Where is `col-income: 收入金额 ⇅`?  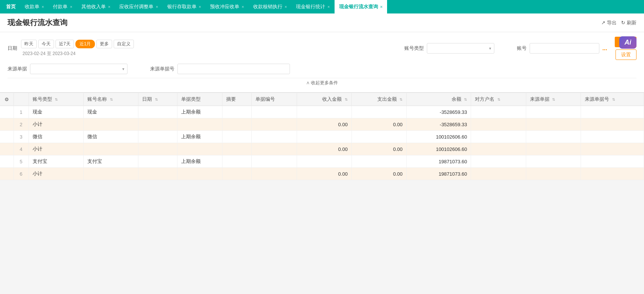
col-income: 收入金额 ⇅ is located at coordinates (324, 100).